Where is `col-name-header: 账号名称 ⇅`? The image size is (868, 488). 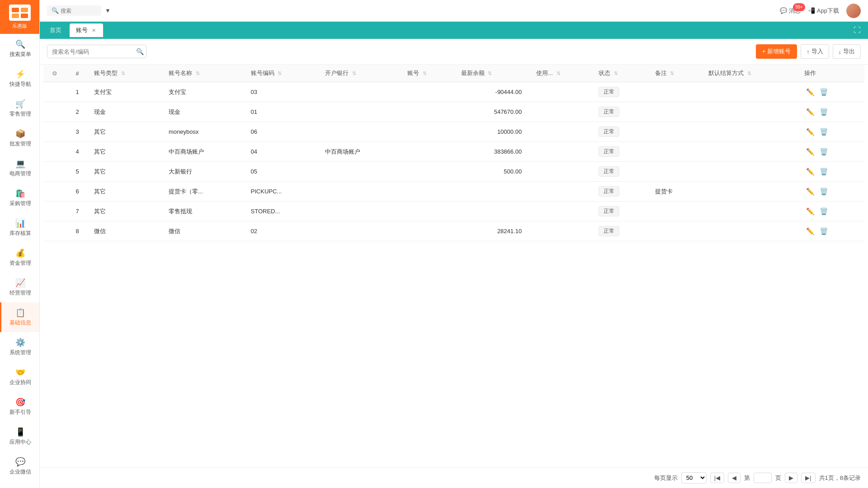
col-name-header: 账号名称 ⇅ is located at coordinates (204, 73).